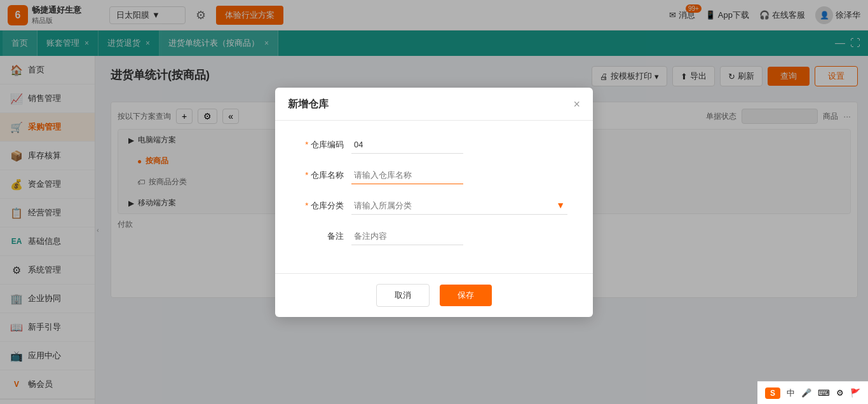 This screenshot has height=404, width=868. Describe the element at coordinates (403, 295) in the screenshot. I see `cancel-button: 取消` at that location.